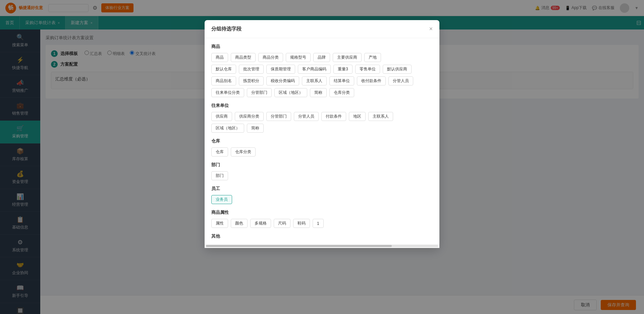 Image resolution: width=644 pixels, height=314 pixels. Describe the element at coordinates (401, 81) in the screenshot. I see `chip-manager: 分管人员` at that location.